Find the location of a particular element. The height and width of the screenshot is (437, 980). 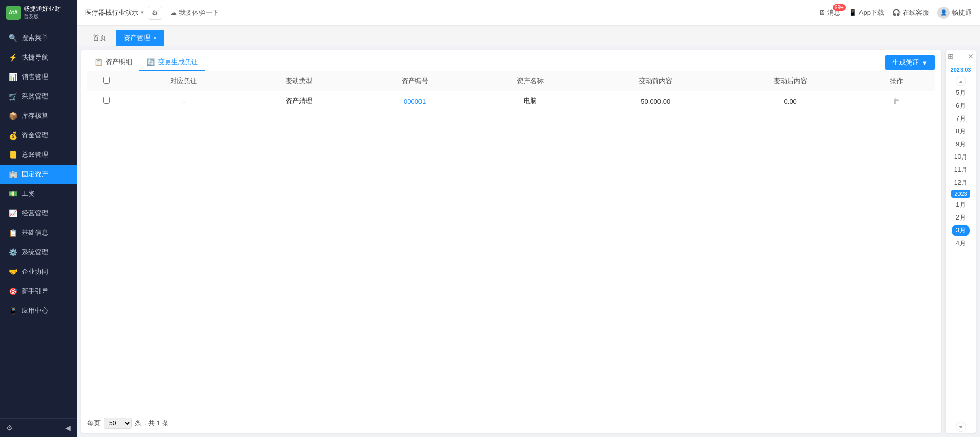

operations-icon: 📈 is located at coordinates (13, 213).